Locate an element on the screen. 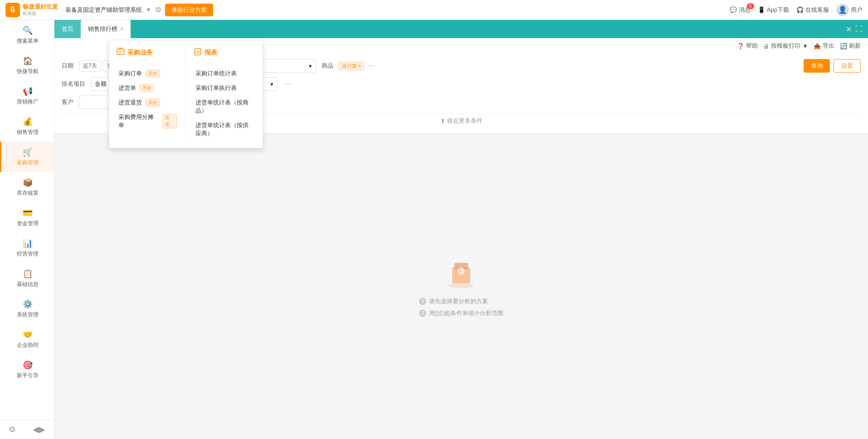  print-label: 按模板打印 is located at coordinates (785, 46).